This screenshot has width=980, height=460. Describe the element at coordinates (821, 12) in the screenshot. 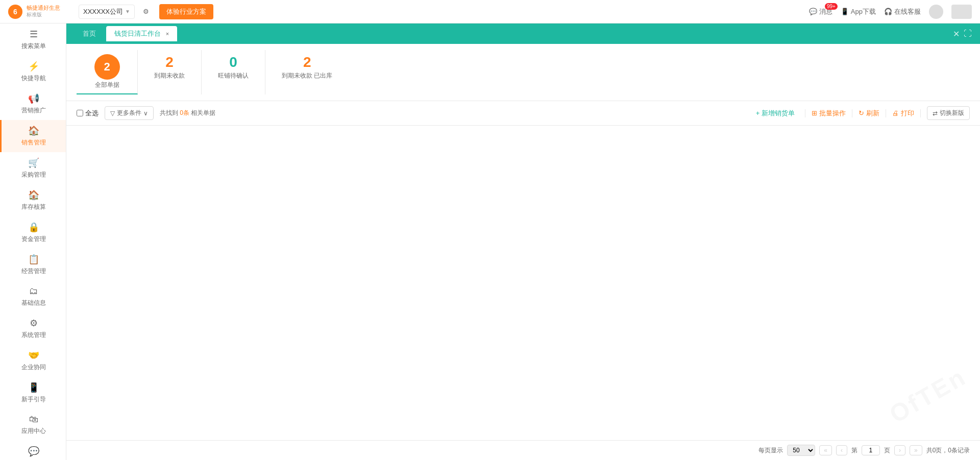

I see `message-btn: 💬 消息 99+` at that location.